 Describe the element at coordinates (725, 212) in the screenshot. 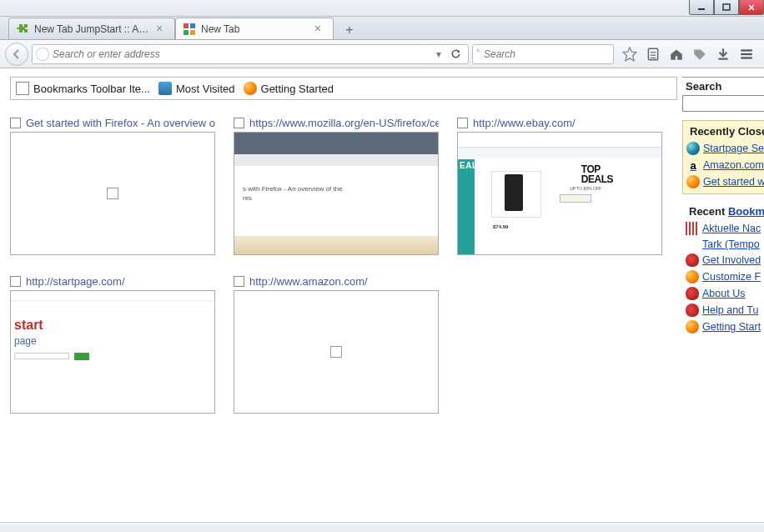

I see `recent-bookmarks-title: Recent Bookma` at that location.